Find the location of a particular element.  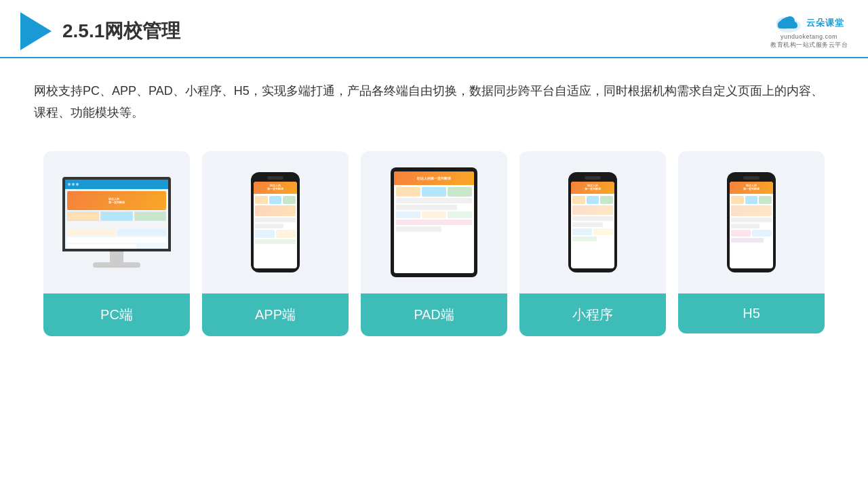

card-miniprogram-image: 职达人的第一堂判断课 is located at coordinates (593, 222).